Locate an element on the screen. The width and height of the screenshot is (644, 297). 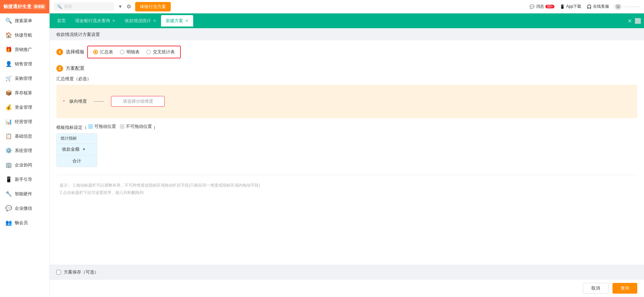
breadcrumb: 收款情况统计方案设置 is located at coordinates (347, 34).